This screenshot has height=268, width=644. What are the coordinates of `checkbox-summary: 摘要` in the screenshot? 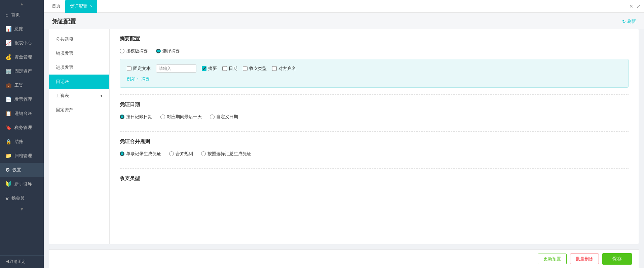 It's located at (209, 69).